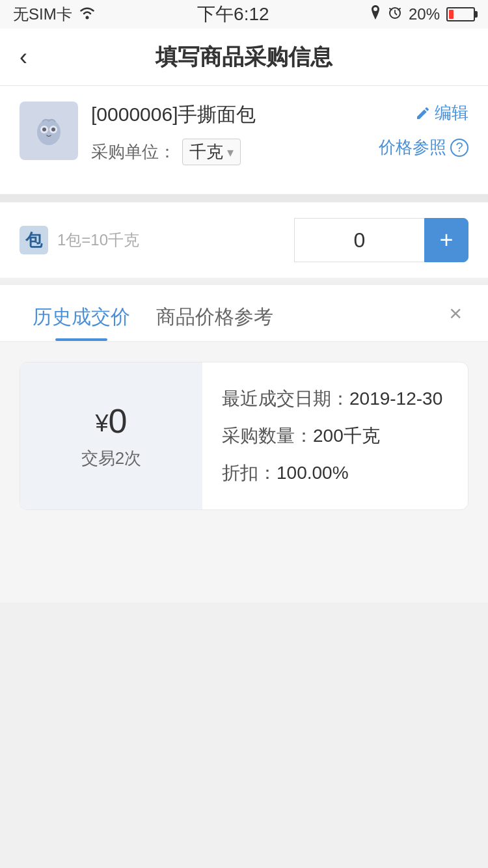  Describe the element at coordinates (244, 57) in the screenshot. I see `nav-bar: ‹ 填写商品采购信息` at that location.